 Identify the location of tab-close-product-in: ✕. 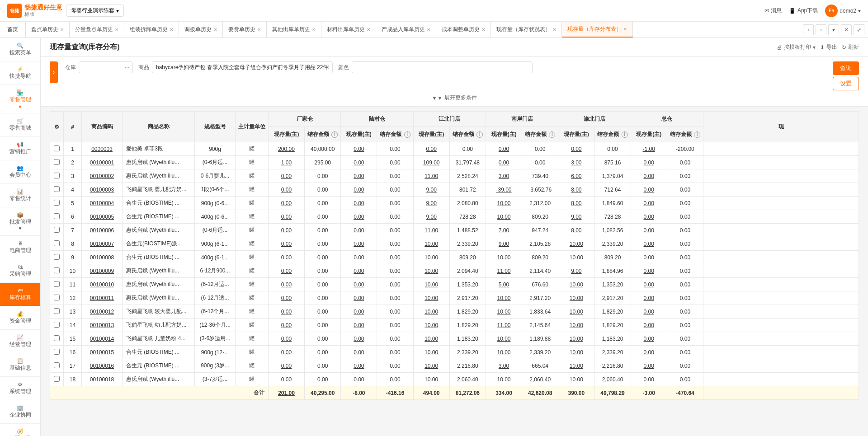
(429, 30).